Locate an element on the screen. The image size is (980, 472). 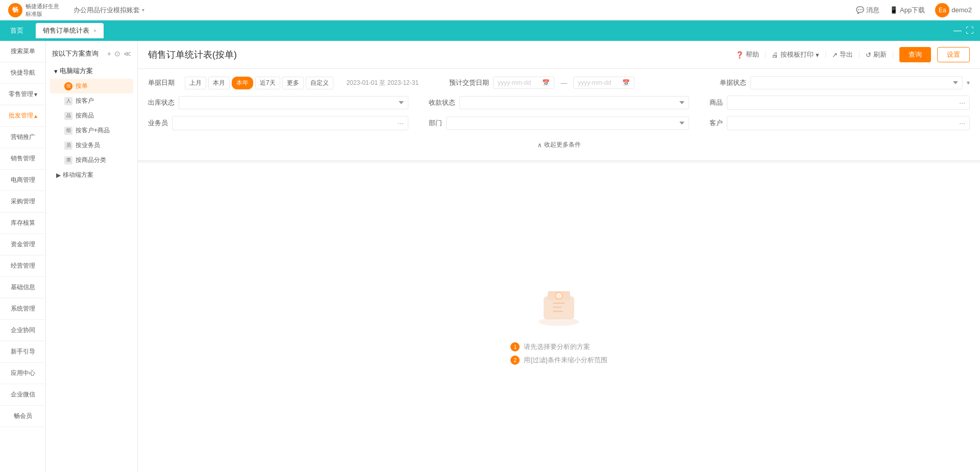
date-range-text: 2023-01-01 至 2023-12-31 is located at coordinates (383, 83).